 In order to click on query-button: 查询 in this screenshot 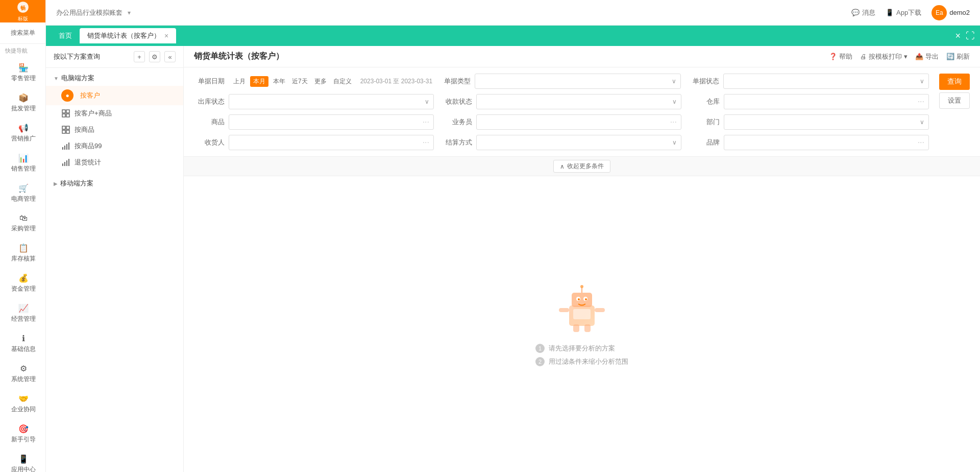, I will do `click(954, 82)`.